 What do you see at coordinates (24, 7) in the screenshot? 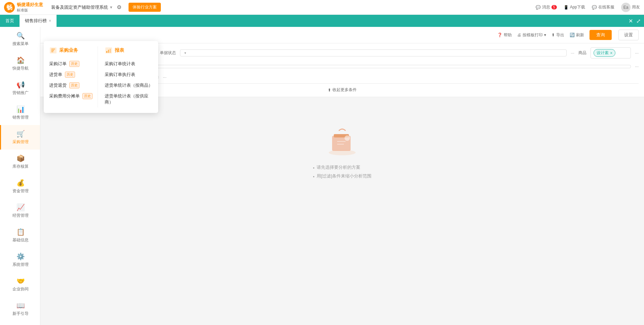
I see `logo-area: 畅 畅捷通好生意 标准版` at bounding box center [24, 7].